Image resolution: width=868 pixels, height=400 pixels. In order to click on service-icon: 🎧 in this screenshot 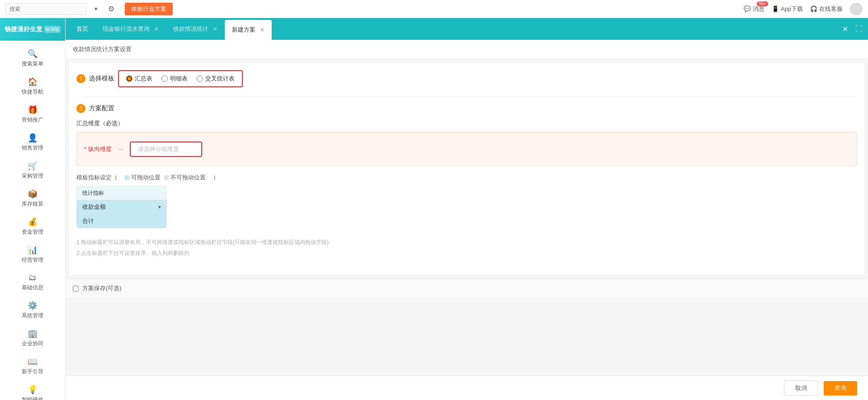, I will do `click(814, 9)`.